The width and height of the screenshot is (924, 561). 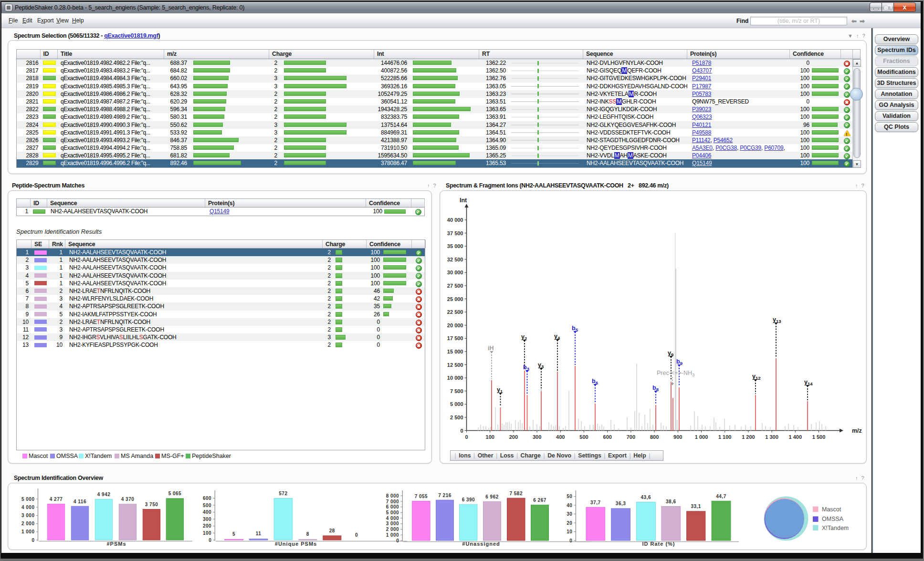 I want to click on svg-text: 4 277, so click(x=56, y=499).